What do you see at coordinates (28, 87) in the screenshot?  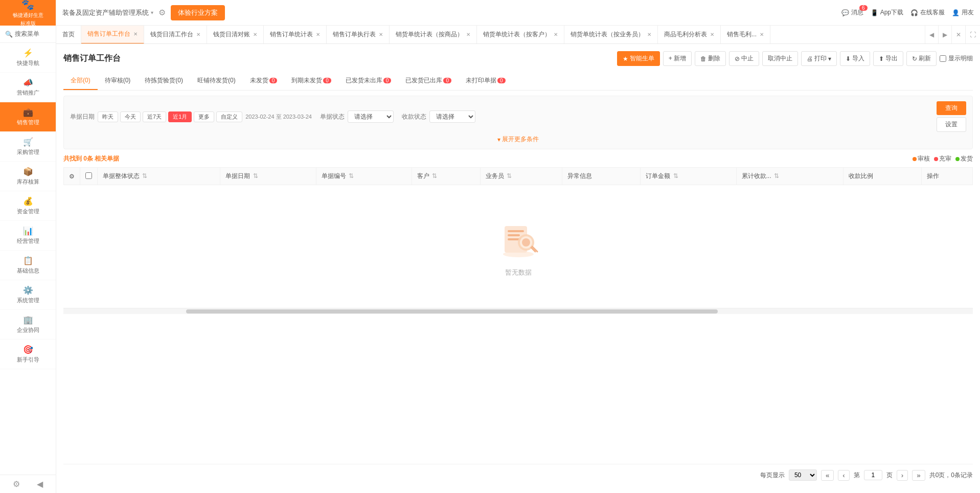 I see `sidebar-item-marketing: 📣 营销推广` at bounding box center [28, 87].